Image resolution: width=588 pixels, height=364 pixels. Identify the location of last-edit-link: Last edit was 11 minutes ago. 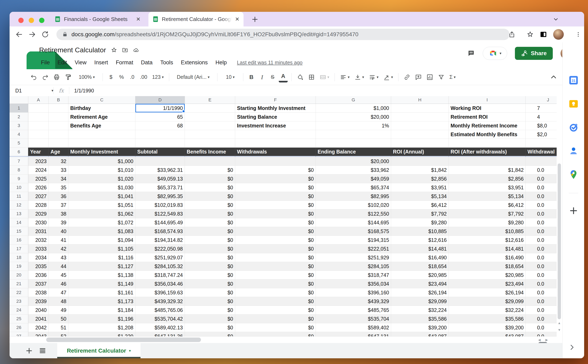
(270, 63).